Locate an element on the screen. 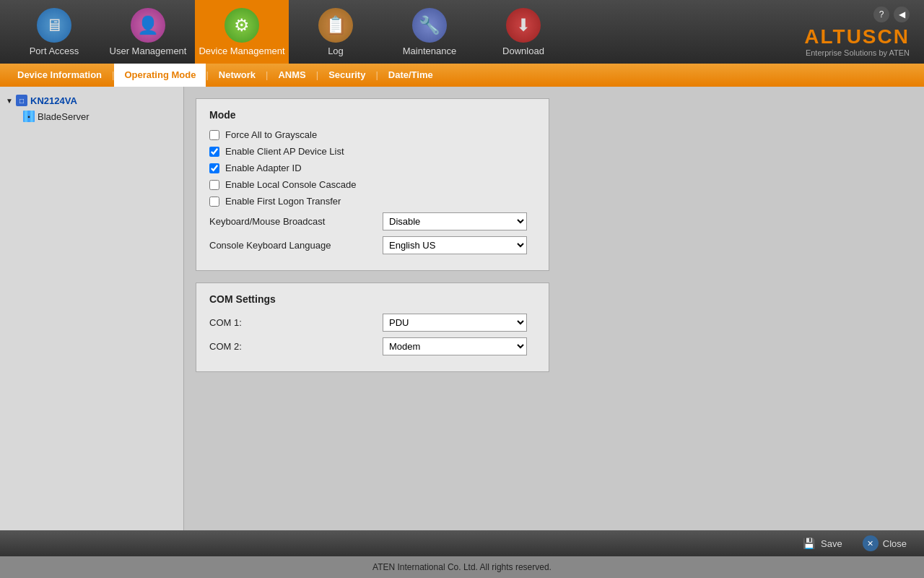 This screenshot has width=924, height=578. mode-section: Mode Force All to Grayscale Enable Clien… is located at coordinates (372, 185).